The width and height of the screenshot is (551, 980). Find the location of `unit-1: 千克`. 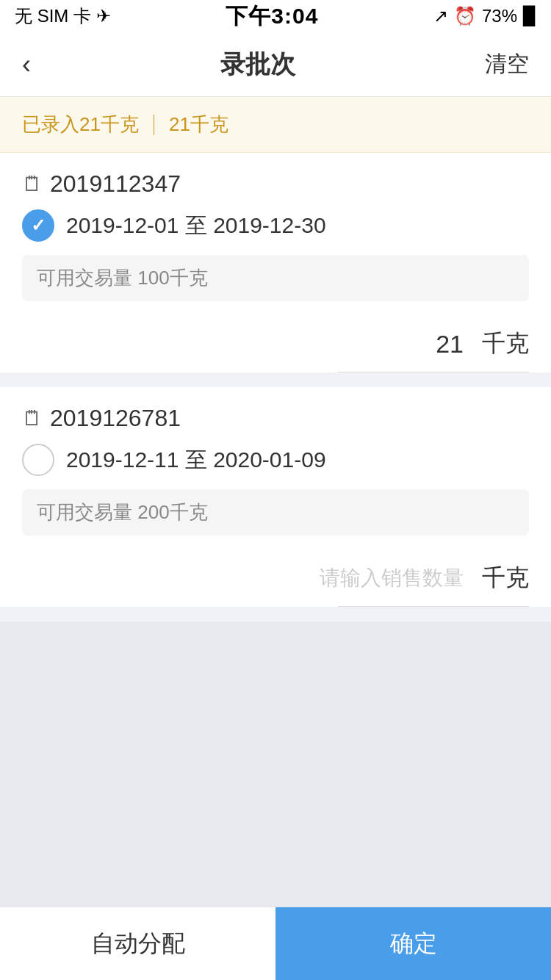

unit-1: 千克 is located at coordinates (505, 344).